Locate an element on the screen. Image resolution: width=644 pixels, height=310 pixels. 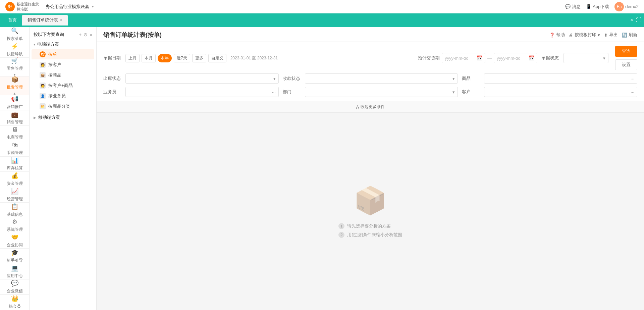
salesman-more-icon: ··· is located at coordinates (274, 92).